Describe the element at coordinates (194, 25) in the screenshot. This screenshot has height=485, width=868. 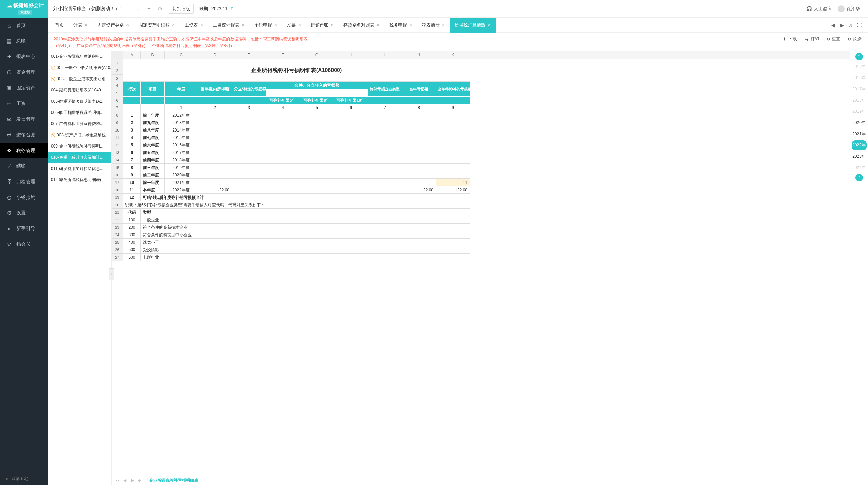
I see `tab-4: 工资表✕` at that location.